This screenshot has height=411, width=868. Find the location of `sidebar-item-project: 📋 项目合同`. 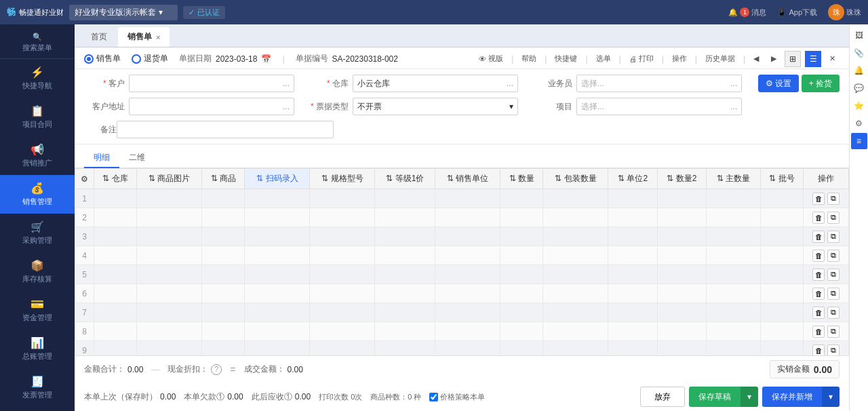

sidebar-item-project: 📋 项目合同 is located at coordinates (37, 117).